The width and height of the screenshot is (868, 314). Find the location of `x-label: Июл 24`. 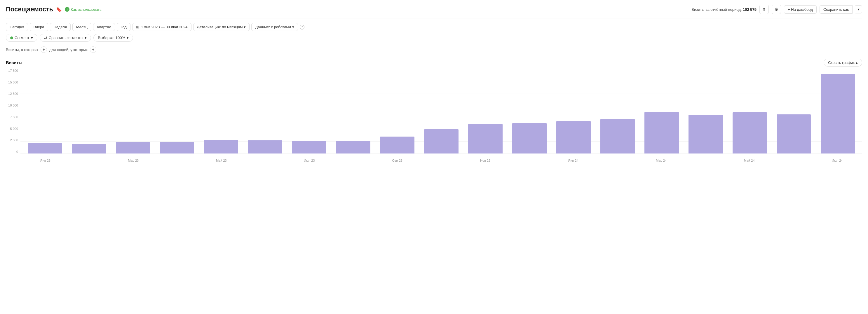

x-label: Июл 24 is located at coordinates (837, 160).